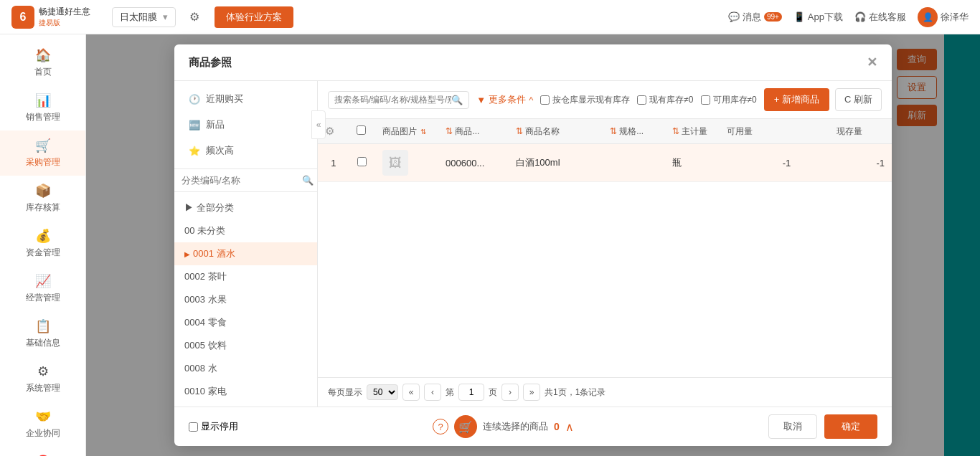  Describe the element at coordinates (43, 146) in the screenshot. I see `purchase-icon: 🛒` at that location.